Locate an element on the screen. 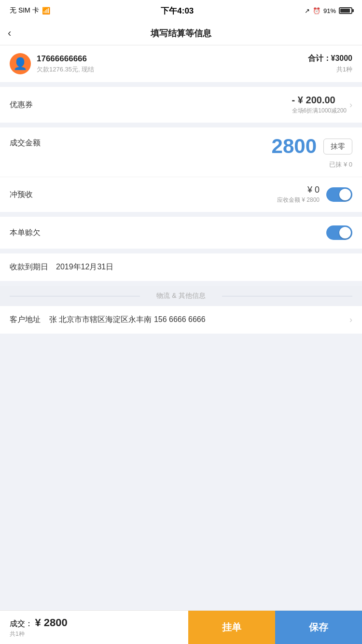 This screenshot has height=644, width=362. address-value: 张 北京市市辖区海淀区永丰南 156 6666 6666 is located at coordinates (196, 320).